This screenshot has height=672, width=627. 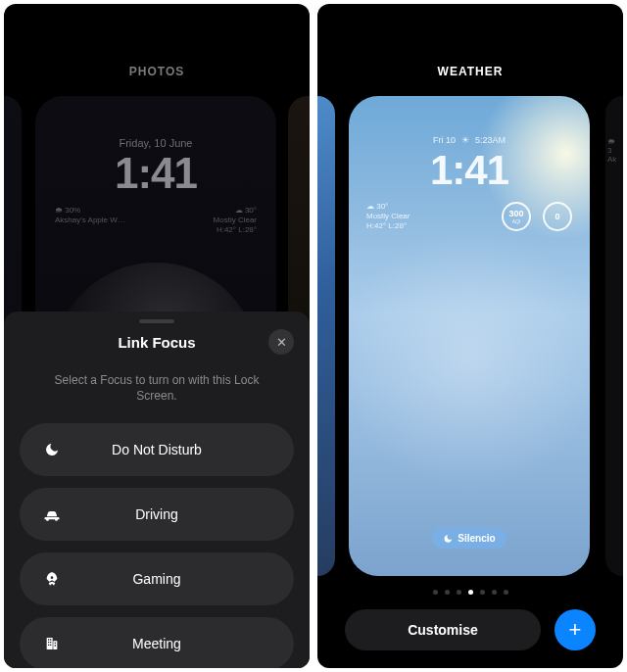 What do you see at coordinates (470, 592) in the screenshot?
I see `dot-active` at bounding box center [470, 592].